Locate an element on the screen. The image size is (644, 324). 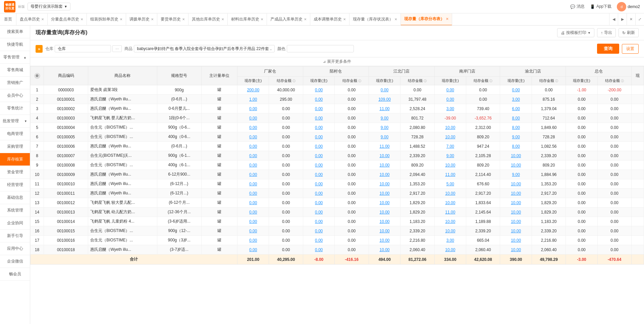
expand-bar: ⊿ 展开更多条件 is located at coordinates (337, 62).